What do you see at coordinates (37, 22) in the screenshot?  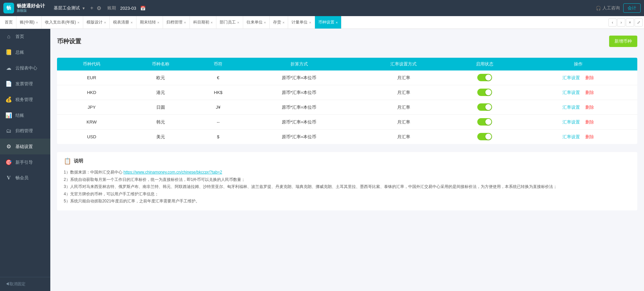 I see `tab-ledger-period-close: ×` at bounding box center [37, 22].